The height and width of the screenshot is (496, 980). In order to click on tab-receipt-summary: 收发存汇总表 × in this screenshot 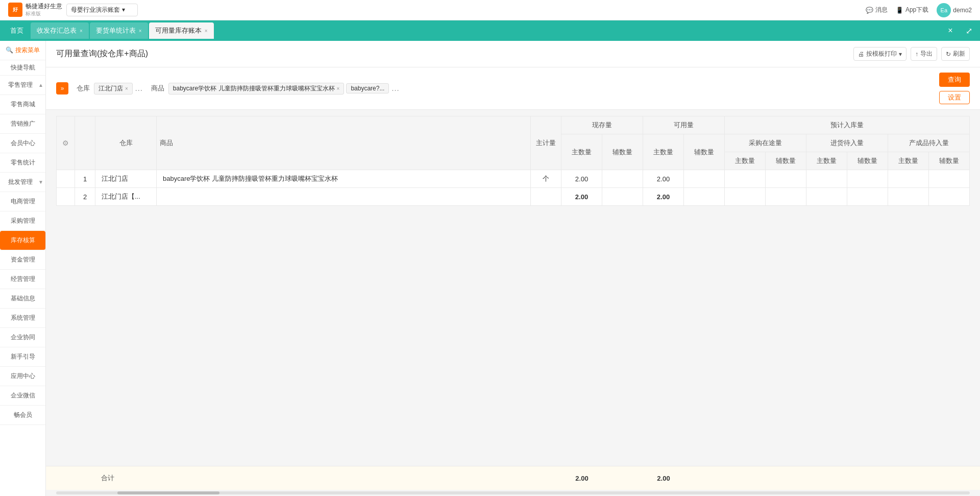, I will do `click(60, 31)`.